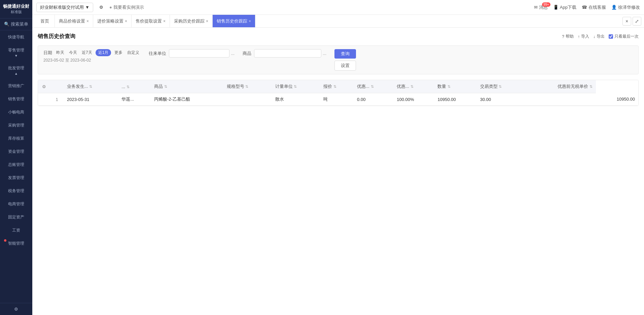 The height and width of the screenshot is (315, 644). I want to click on sidebar-item-retail: 零售管理 ▼, so click(16, 53).